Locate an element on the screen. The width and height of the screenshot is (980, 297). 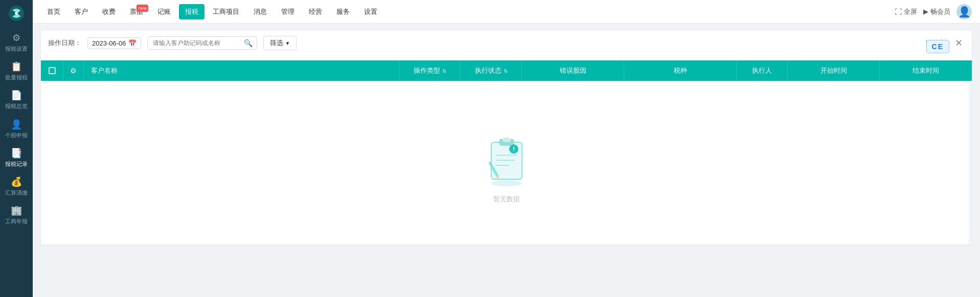
sidebar-item-baoshui-shezhi: ⚙ 报税设置 is located at coordinates (16, 42).